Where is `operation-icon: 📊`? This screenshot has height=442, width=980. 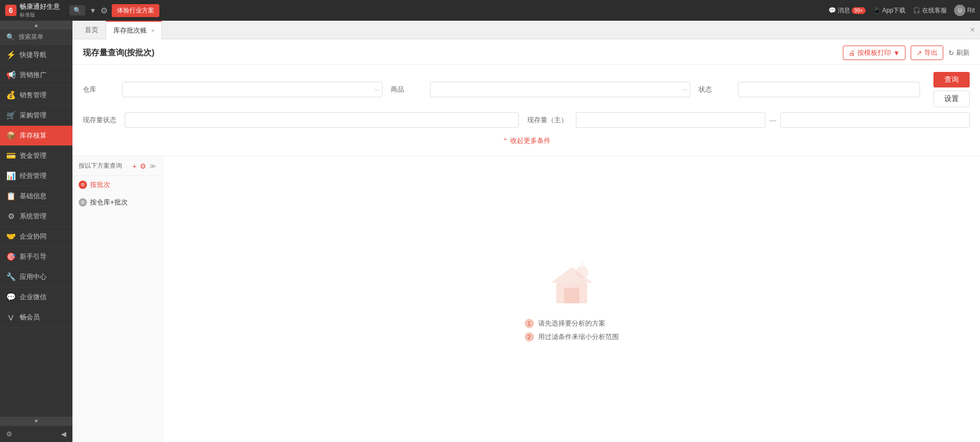
operation-icon: 📊 is located at coordinates (11, 176).